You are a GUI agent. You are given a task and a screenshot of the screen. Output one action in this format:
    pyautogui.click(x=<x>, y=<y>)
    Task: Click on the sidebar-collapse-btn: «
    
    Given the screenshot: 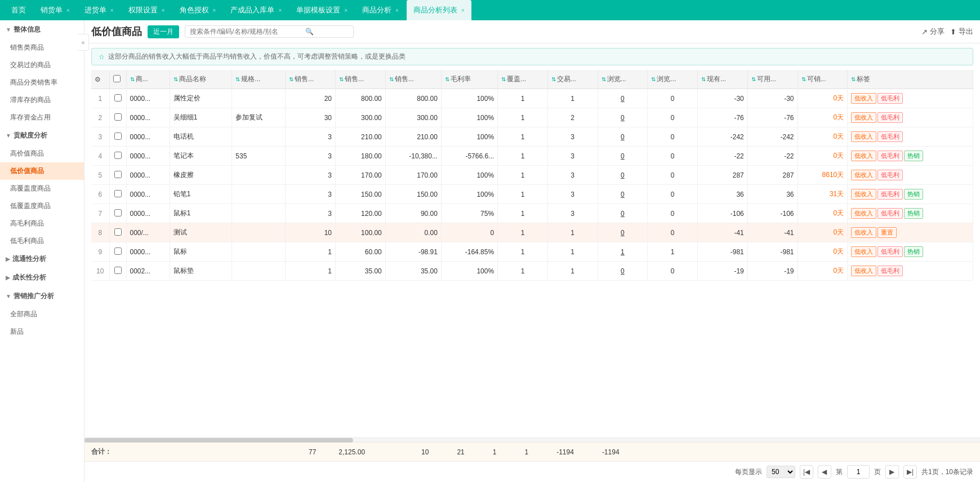 What is the action you would take?
    pyautogui.click(x=83, y=42)
    